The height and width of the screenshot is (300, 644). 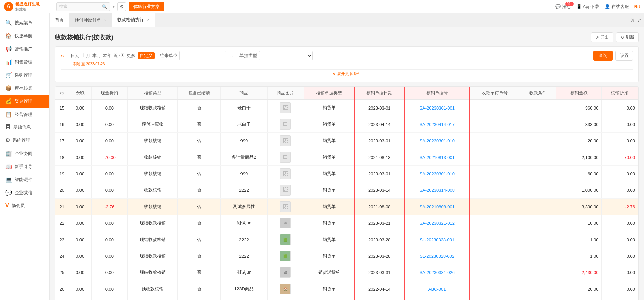 I want to click on download-icon: 📱, so click(x=579, y=7).